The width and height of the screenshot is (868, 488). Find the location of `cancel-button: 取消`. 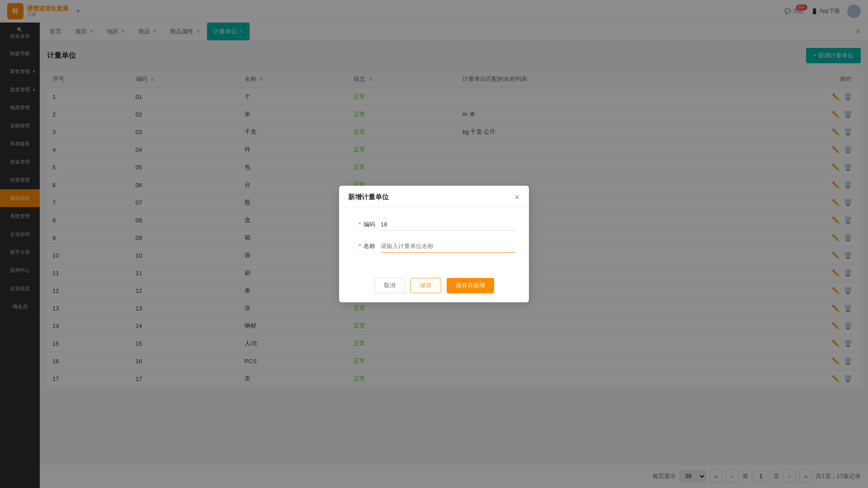

cancel-button: 取消 is located at coordinates (390, 286).